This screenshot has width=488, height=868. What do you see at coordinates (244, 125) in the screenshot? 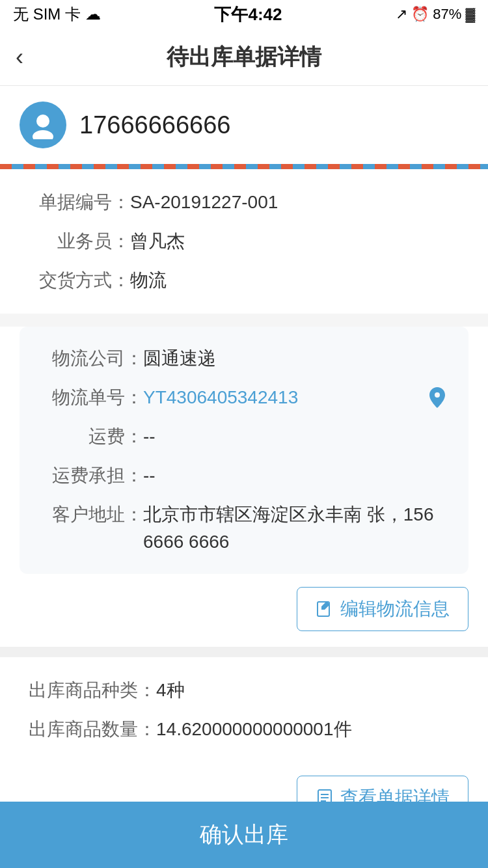
I see `customer-header: 17666666666` at bounding box center [244, 125].